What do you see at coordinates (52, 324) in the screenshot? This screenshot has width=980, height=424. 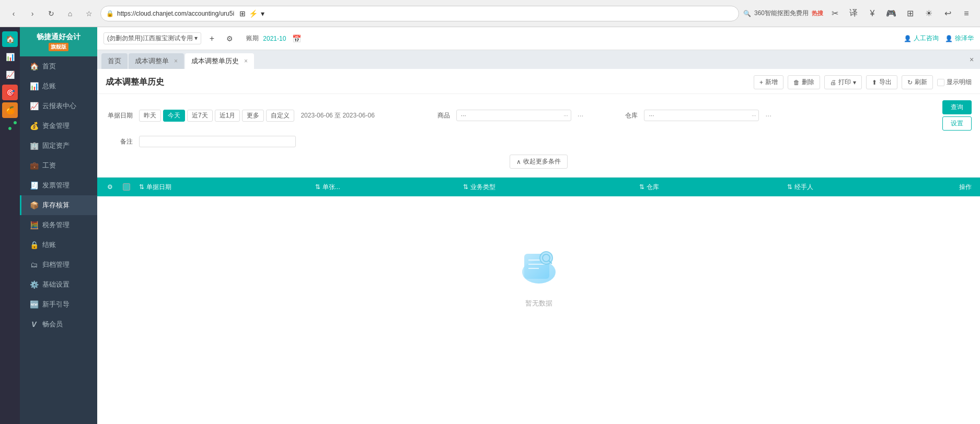 I see `nav-label-membership: 畅会员` at bounding box center [52, 324].